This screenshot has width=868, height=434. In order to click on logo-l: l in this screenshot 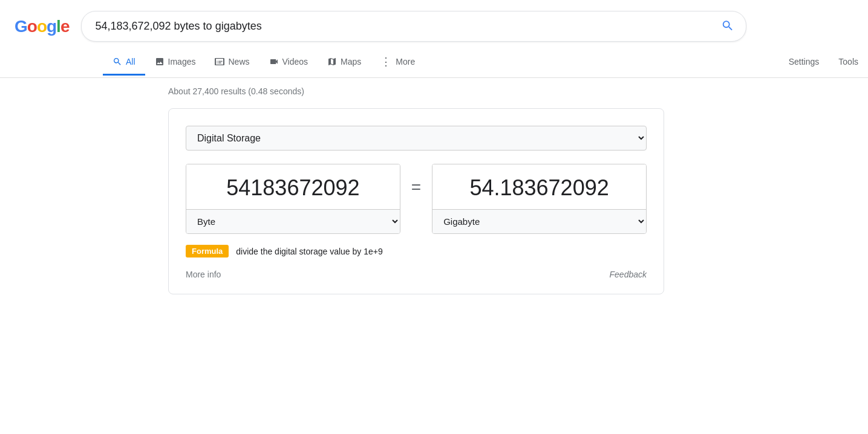, I will do `click(58, 27)`.